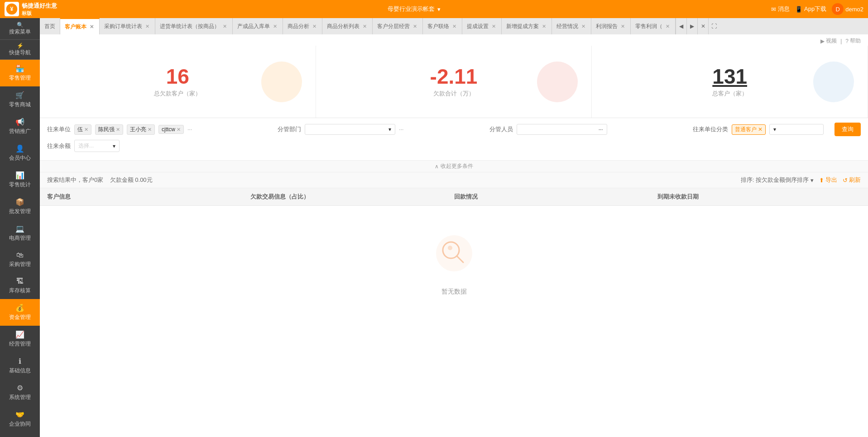 Image resolution: width=868 pixels, height=437 pixels. I want to click on video-help-link: ▶ 视频, so click(829, 41).